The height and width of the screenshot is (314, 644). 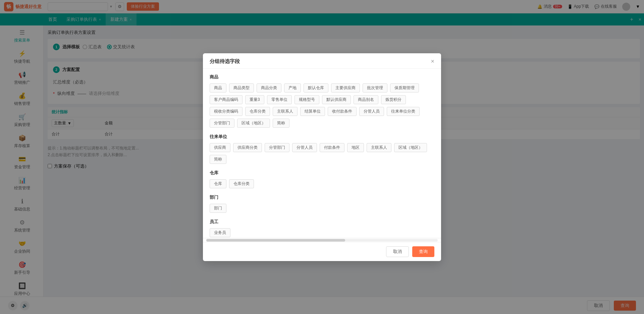 I want to click on modal-title: 分组待选字段, so click(x=225, y=62).